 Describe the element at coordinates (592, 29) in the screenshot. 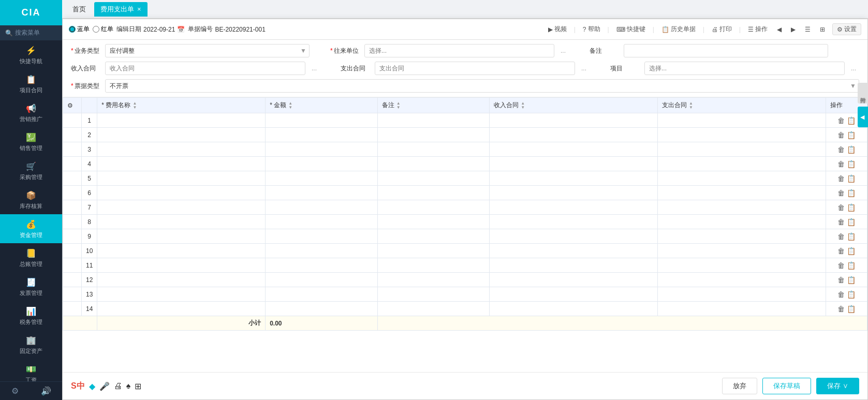

I see `help-btn: ? 帮助` at that location.